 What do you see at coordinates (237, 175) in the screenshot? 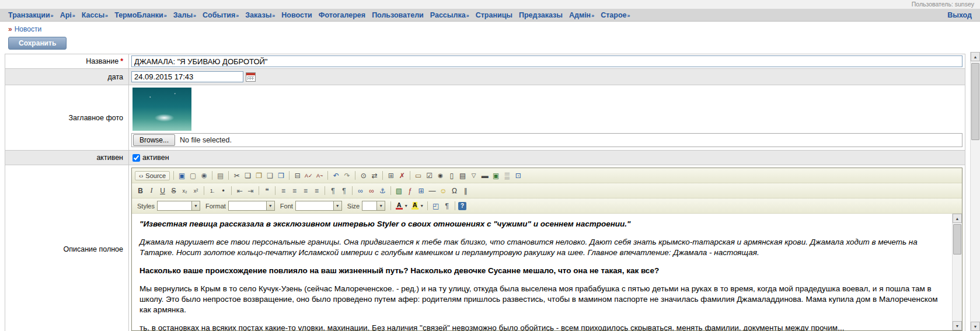
I see `cut-icon: ✂` at bounding box center [237, 175].